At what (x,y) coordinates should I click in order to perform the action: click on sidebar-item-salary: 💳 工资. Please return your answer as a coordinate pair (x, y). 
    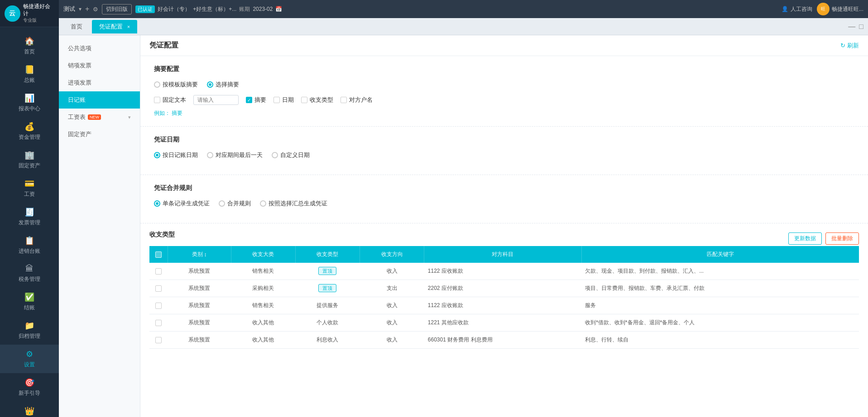
    Looking at the image, I should click on (29, 188).